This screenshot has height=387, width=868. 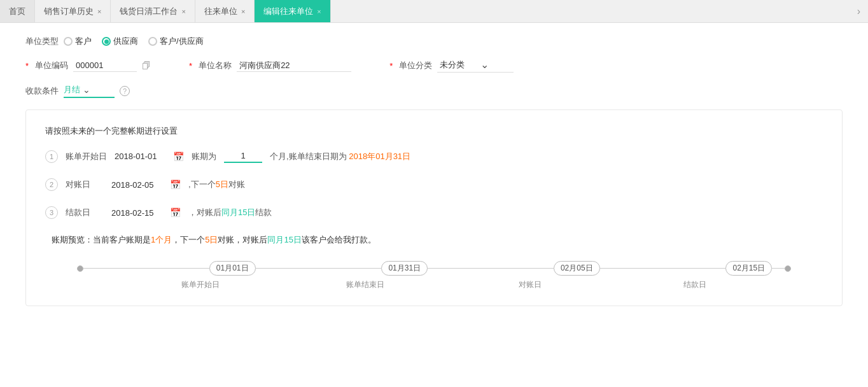 I want to click on payment-label: 收款条件, so click(x=42, y=91).